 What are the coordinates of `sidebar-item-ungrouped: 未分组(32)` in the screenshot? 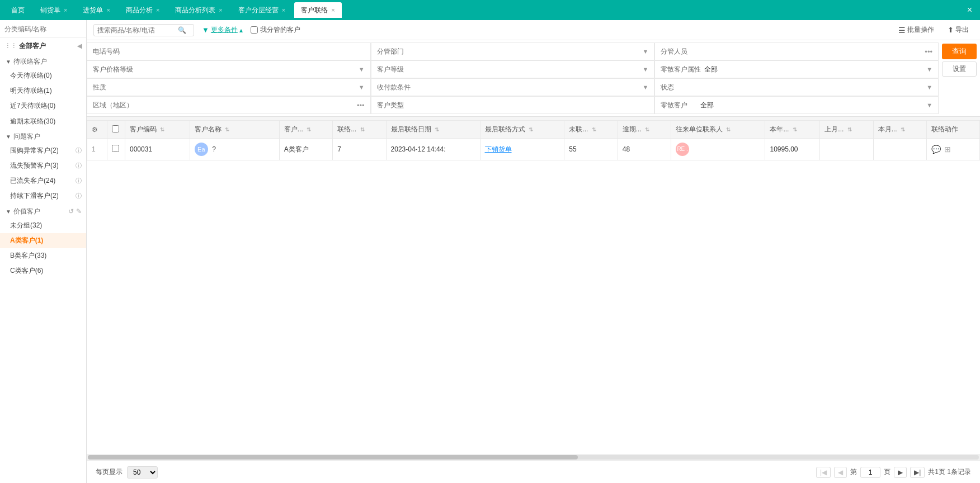 It's located at (43, 226).